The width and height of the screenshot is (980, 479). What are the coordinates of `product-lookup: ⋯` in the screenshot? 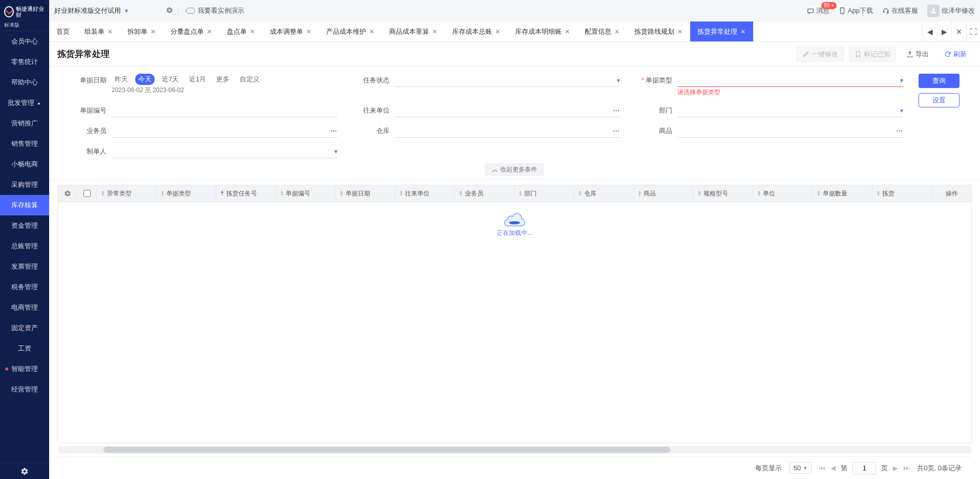 It's located at (791, 131).